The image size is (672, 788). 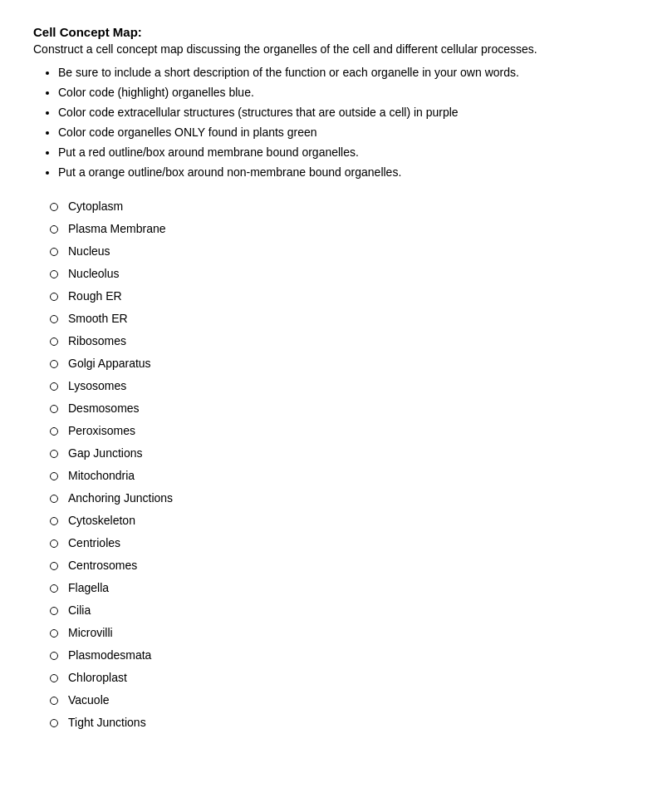 What do you see at coordinates (103, 565) in the screenshot?
I see `list-item-label: Centrosomes` at bounding box center [103, 565].